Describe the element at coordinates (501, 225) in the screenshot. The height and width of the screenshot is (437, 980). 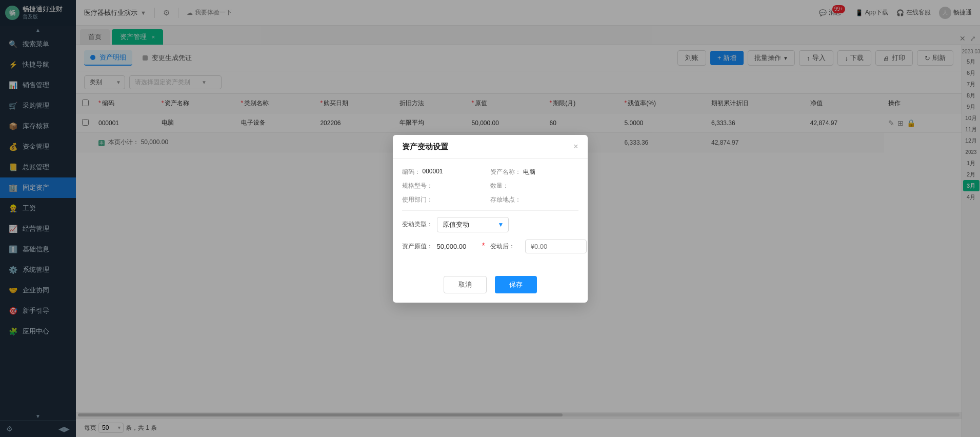
I see `change-type-chevron-icon: ▼` at that location.